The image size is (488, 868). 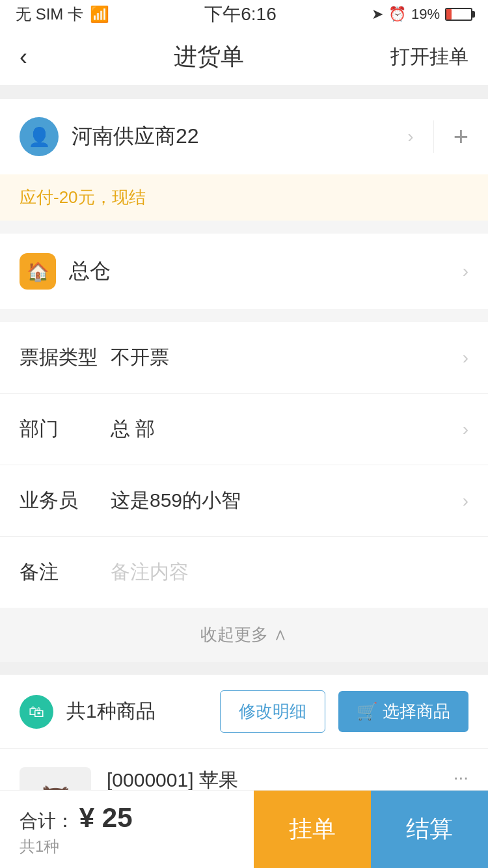 What do you see at coordinates (62, 14) in the screenshot?
I see `status-carrier: 无 SIM 卡 📶` at bounding box center [62, 14].